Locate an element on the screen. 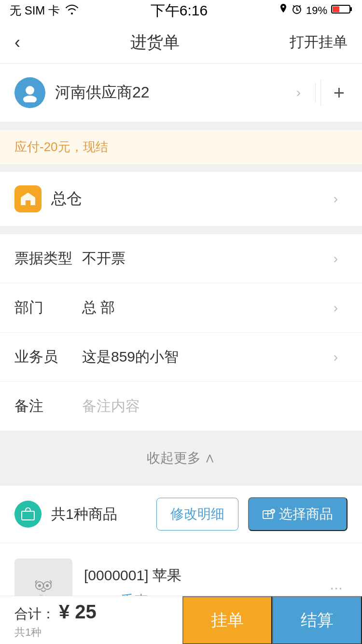 The width and height of the screenshot is (362, 644). item-count: 共1种 is located at coordinates (91, 632).